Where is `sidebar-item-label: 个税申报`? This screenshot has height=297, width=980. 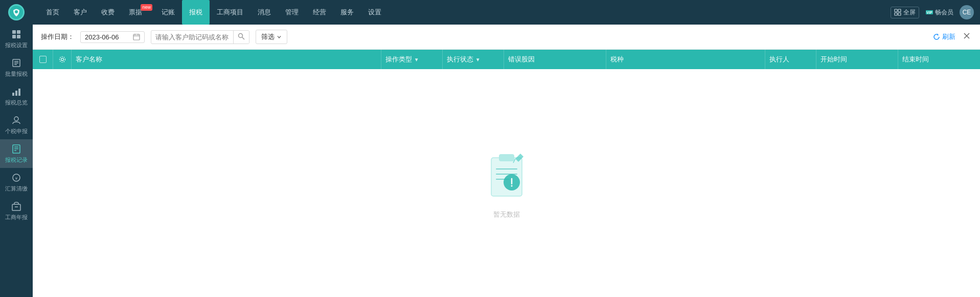
sidebar-item-label: 个税申报 is located at coordinates (16, 131).